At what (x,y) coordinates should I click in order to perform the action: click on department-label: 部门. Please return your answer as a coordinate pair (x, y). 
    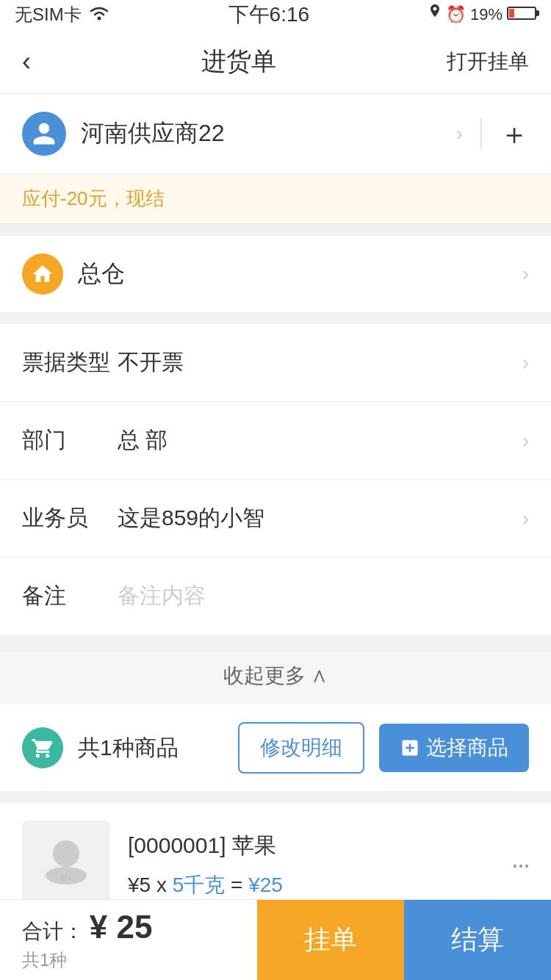
    Looking at the image, I should click on (70, 441).